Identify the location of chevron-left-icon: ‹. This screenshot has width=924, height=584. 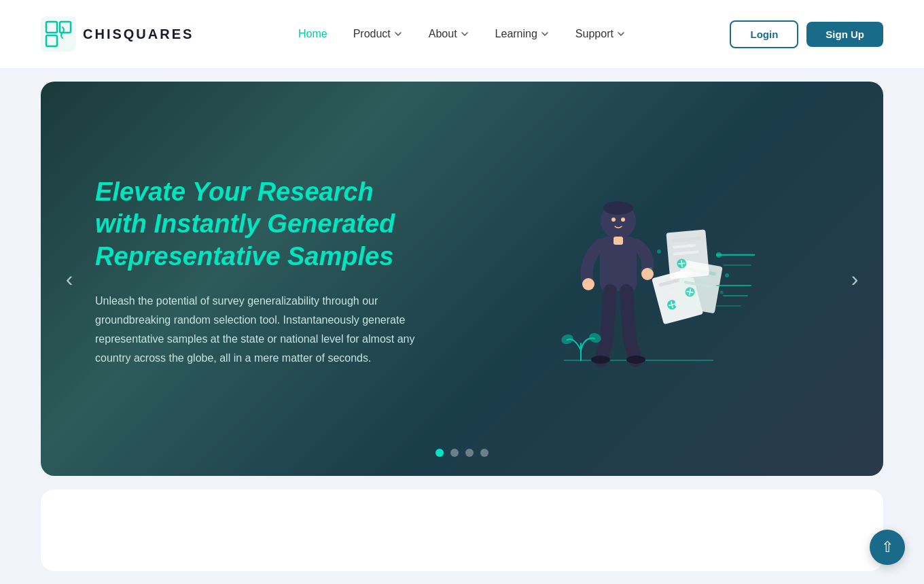
(69, 279).